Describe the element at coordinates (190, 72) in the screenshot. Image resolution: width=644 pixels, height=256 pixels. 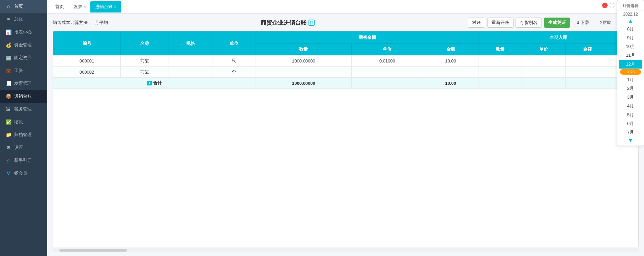
I see `cell-spec` at that location.